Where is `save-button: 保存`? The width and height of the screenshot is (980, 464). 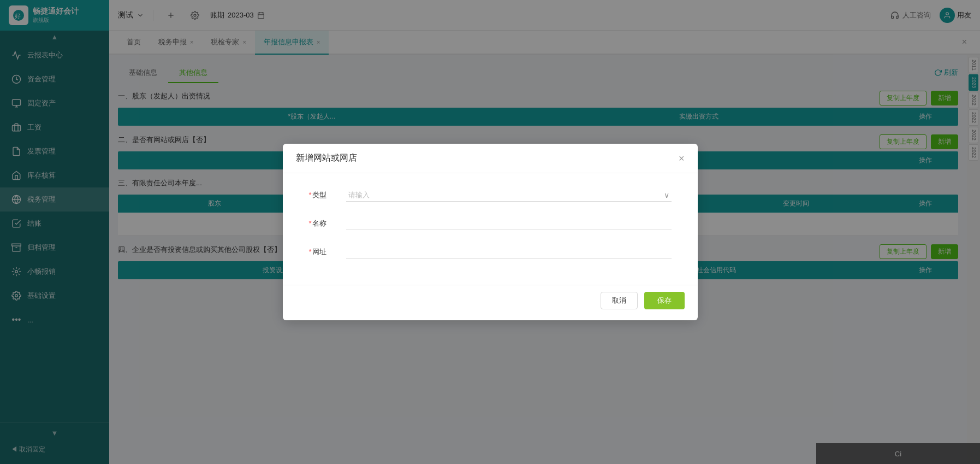 save-button: 保存 is located at coordinates (664, 301).